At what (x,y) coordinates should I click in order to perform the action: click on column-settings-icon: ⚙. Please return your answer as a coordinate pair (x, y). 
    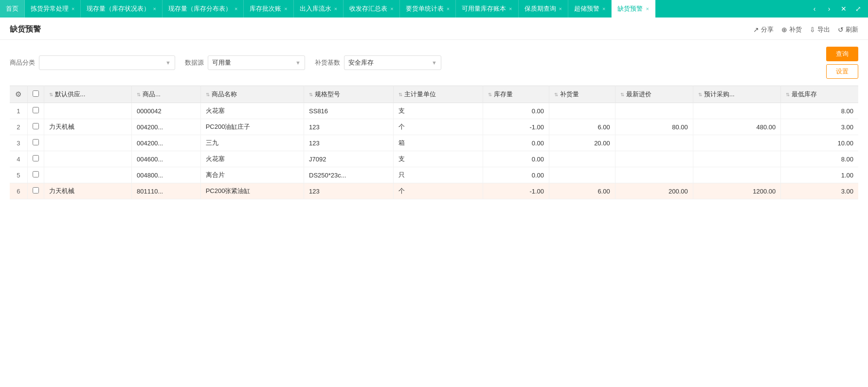
    Looking at the image, I should click on (18, 94).